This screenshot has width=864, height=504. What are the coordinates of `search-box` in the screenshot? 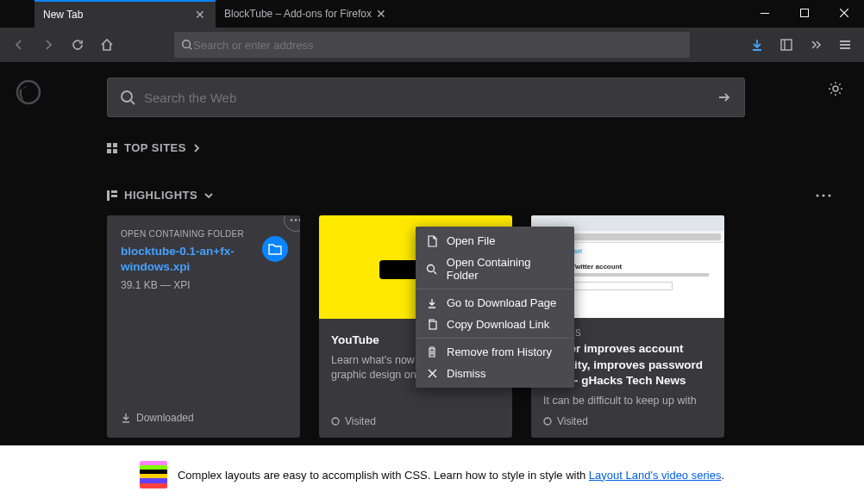 It's located at (426, 97).